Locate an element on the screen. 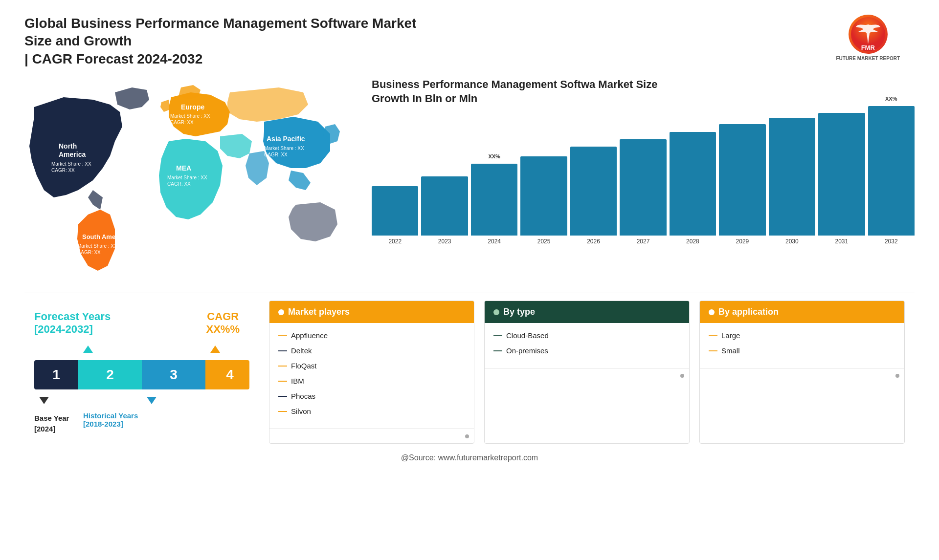 This screenshot has width=939, height=560. logo-circle: FMR is located at coordinates (868, 34).